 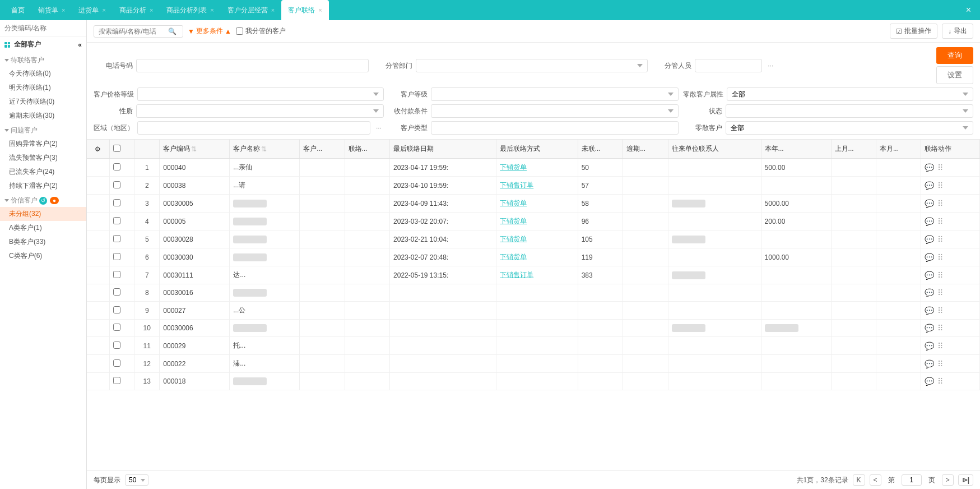 I want to click on sidebar-item-flow-warning: 流失预警客户(3), so click(x=43, y=158).